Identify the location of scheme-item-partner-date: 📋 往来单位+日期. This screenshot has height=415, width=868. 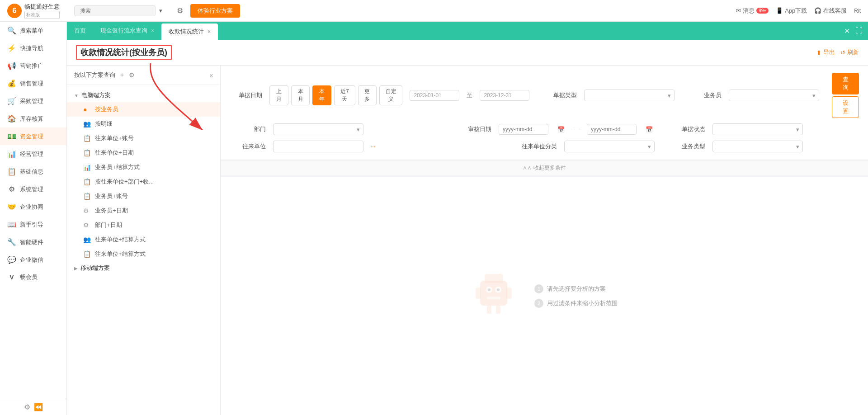
(144, 153).